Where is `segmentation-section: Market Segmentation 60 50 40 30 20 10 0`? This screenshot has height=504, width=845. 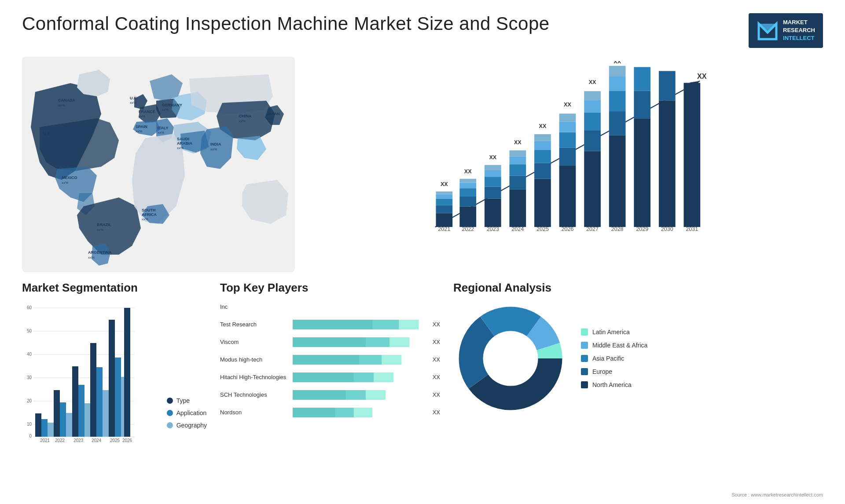 segmentation-section: Market Segmentation 60 50 40 30 20 10 0 is located at coordinates (114, 373).